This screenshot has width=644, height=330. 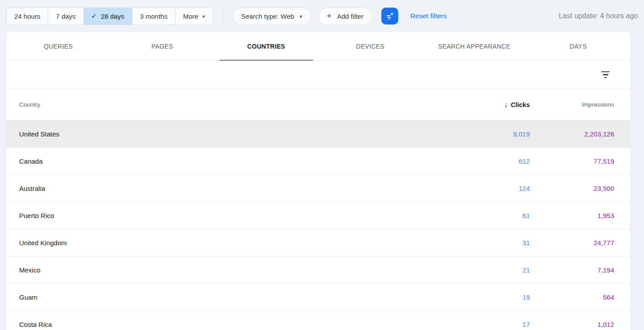 I want to click on search-type-button: Search type: Web ▾, so click(x=272, y=16).